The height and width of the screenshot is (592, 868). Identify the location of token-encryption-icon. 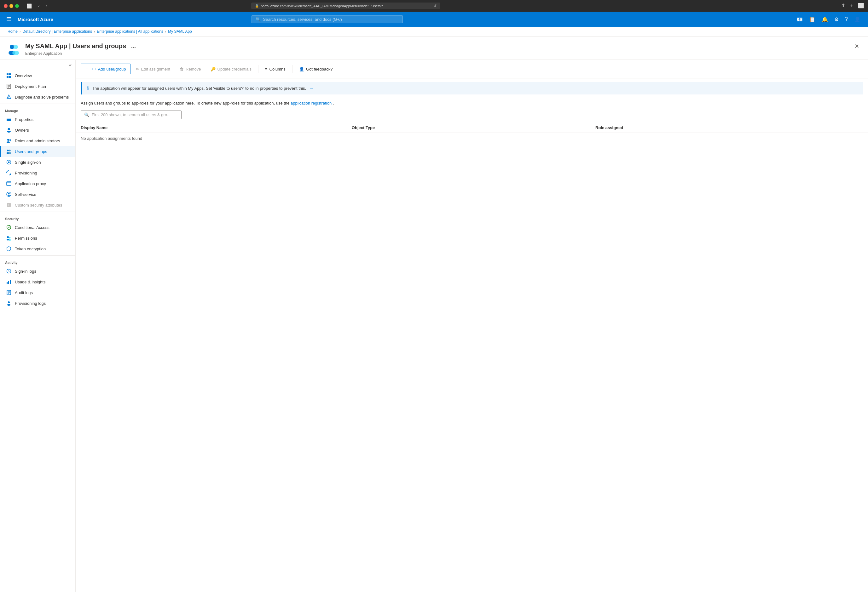
(9, 249).